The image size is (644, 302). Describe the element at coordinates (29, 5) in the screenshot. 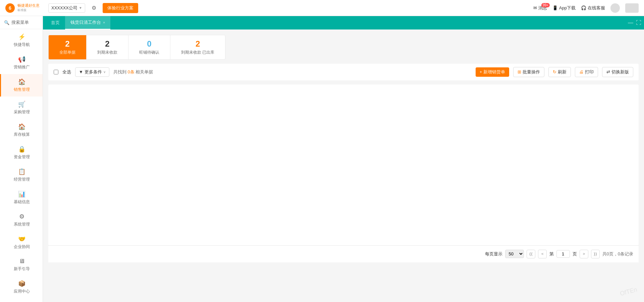

I see `logo-text: 畅捷通好生意` at that location.